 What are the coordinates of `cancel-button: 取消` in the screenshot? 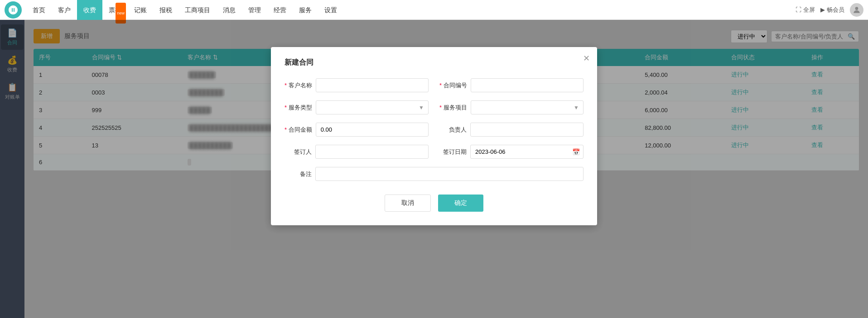 It's located at (408, 203).